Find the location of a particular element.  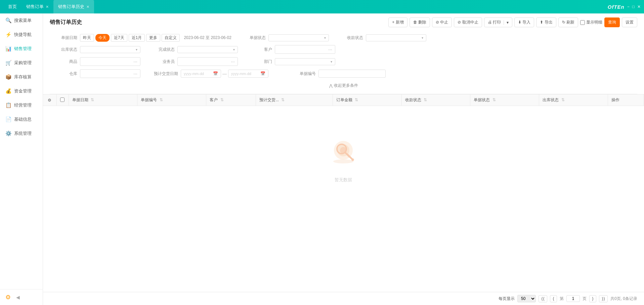

col-bill-date-sort-icon: ⇅ is located at coordinates (92, 100).